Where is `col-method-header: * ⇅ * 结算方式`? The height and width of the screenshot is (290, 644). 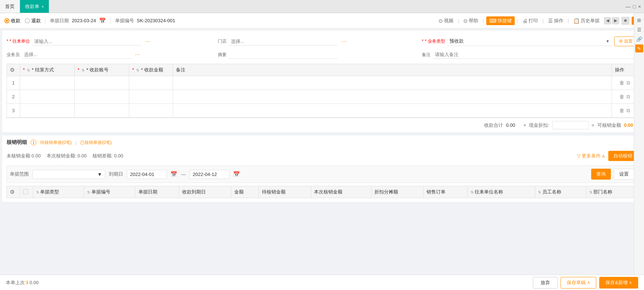 col-method-header: * ⇅ * 结算方式 is located at coordinates (47, 70).